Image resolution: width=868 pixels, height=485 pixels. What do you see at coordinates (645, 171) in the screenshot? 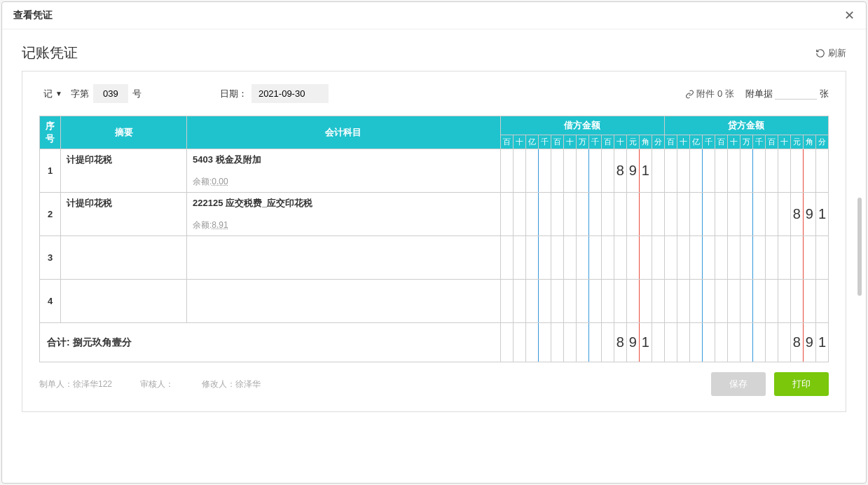
I see `debit-digit: 1` at bounding box center [645, 171].